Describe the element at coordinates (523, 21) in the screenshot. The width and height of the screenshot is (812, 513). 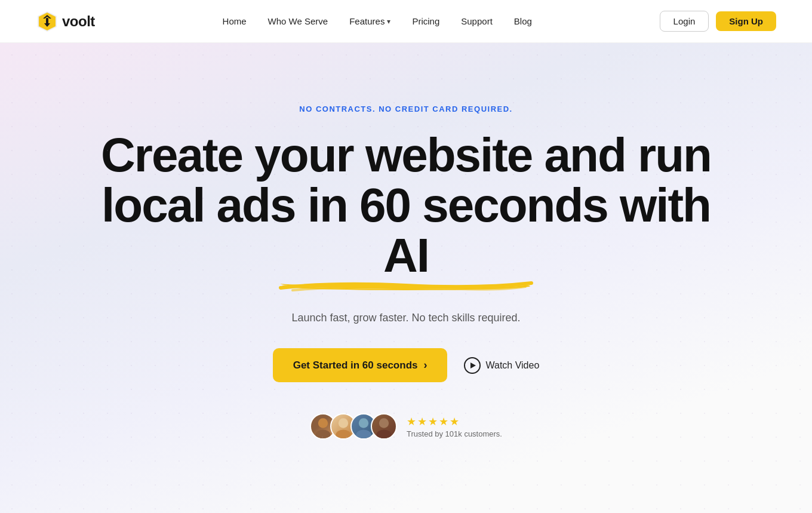
I see `nav-blog: Blog` at that location.